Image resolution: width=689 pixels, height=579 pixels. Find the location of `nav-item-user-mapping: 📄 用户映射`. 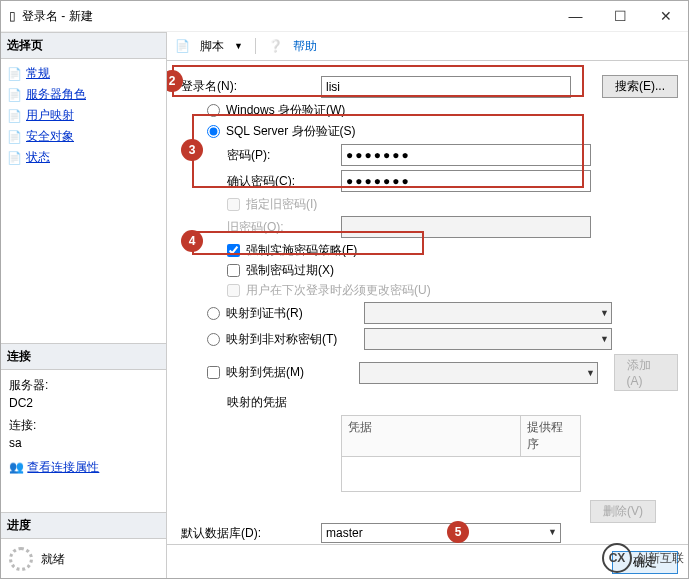

nav-item-user-mapping: 📄 用户映射 is located at coordinates (84, 116).